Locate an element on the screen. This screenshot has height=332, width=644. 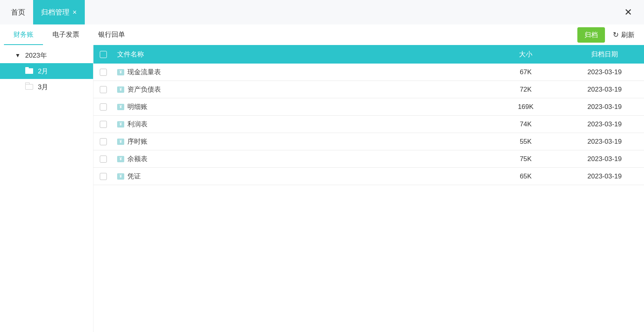
table-row: 利润表74K2023-03-19 is located at coordinates (369, 124).